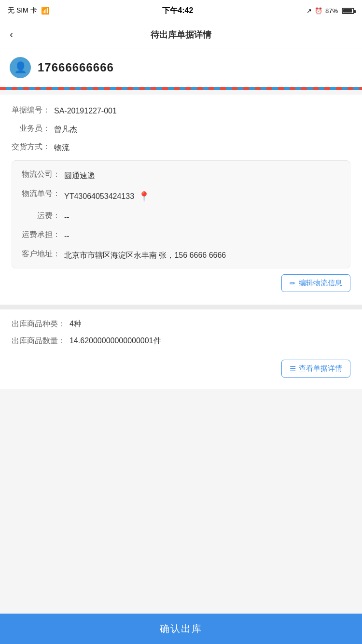 The image size is (362, 644). I want to click on address-label: 客户地址：, so click(41, 254).